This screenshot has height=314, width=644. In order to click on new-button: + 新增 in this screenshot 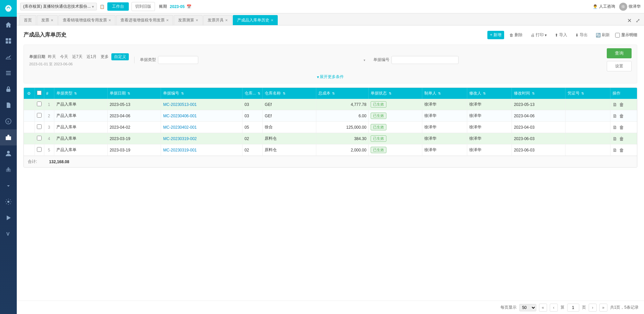, I will do `click(496, 35)`.